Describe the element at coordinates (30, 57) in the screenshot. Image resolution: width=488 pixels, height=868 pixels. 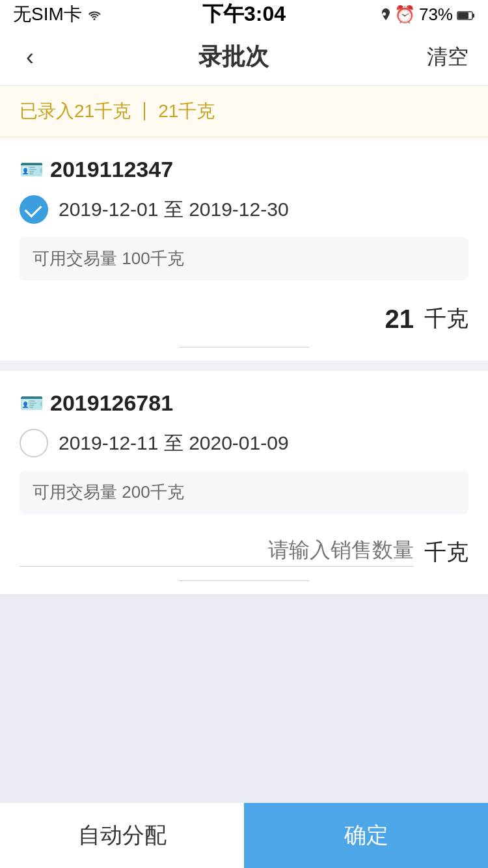
I see `back-button: ‹` at that location.